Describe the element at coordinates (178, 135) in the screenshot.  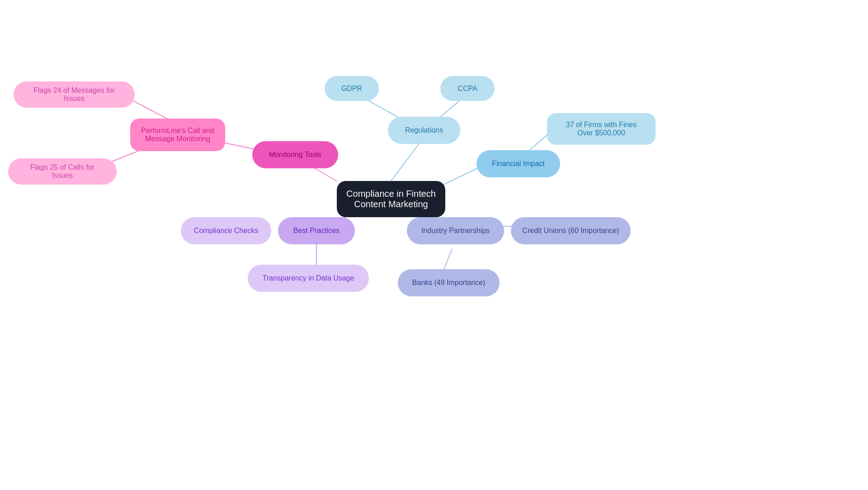
I see `performline-label: PerformLine's Call and Message Monitorin…` at that location.